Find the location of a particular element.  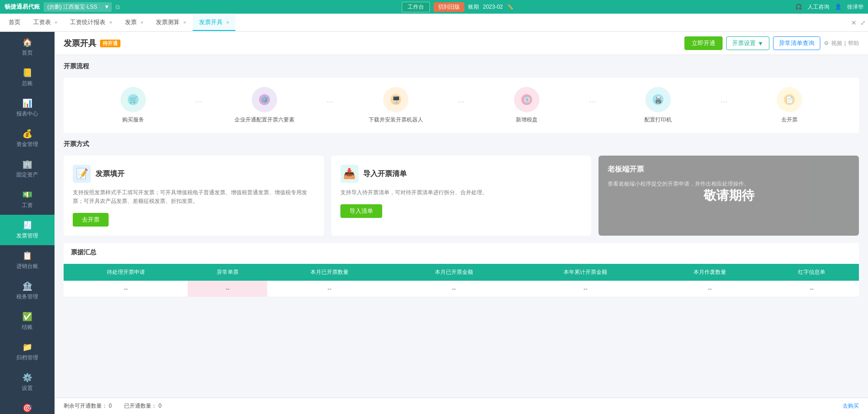

tab-invoice: 发票 × is located at coordinates (134, 23).